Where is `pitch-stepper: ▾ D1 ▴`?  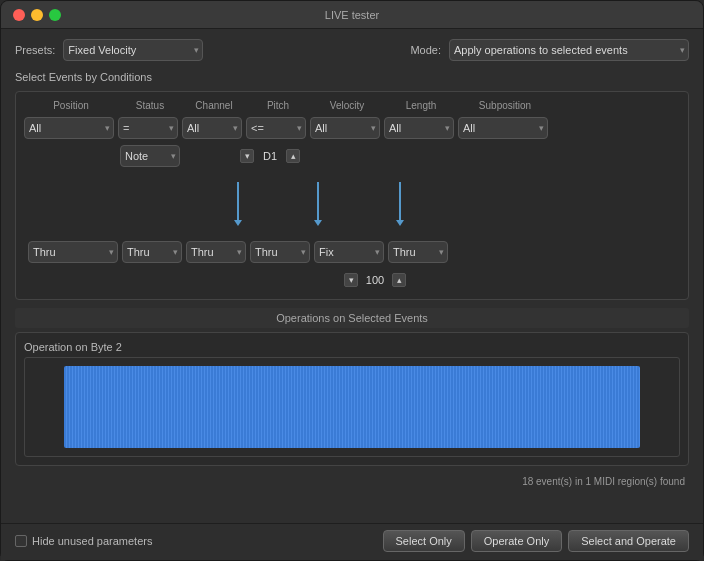
pitch-stepper: ▾ D1 ▴ is located at coordinates (270, 156).